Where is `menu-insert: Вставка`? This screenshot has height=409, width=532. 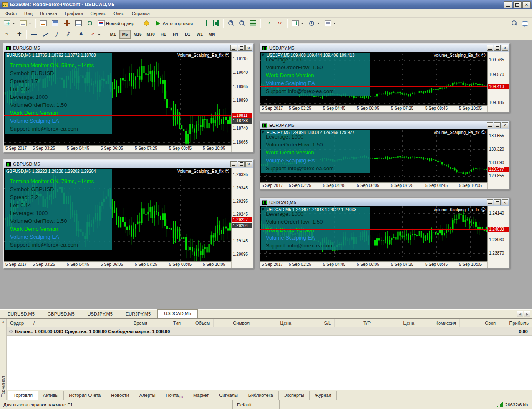 menu-insert: Вставка is located at coordinates (48, 13).